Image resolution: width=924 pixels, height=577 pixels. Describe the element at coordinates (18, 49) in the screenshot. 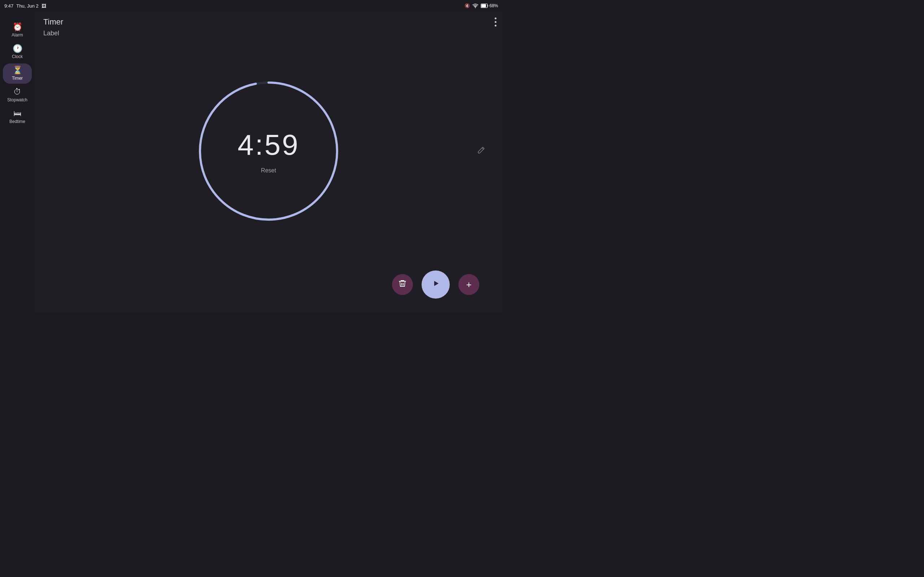

I see `clock-icon: 🕐` at that location.